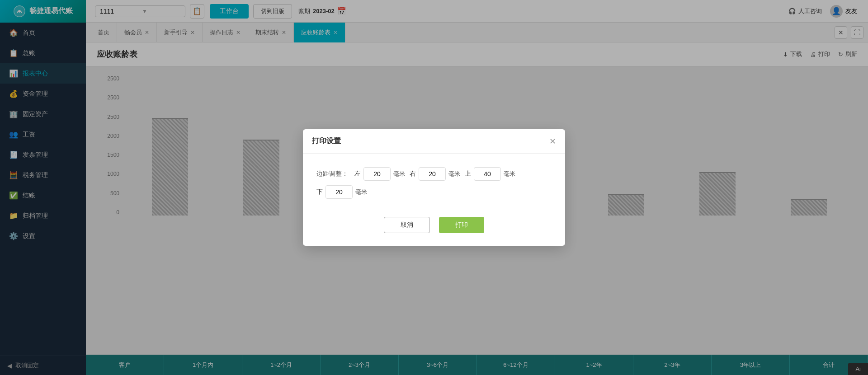 Image resolution: width=868 pixels, height=375 pixels. I want to click on cancel-button: 取消, so click(407, 225).